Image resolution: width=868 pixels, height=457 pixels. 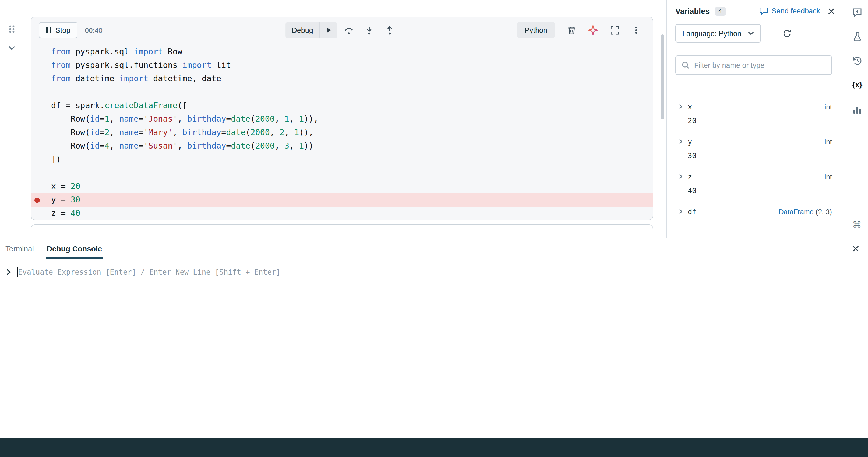 What do you see at coordinates (756, 10) in the screenshot?
I see `variables-panel-header: Variables 4 Send feedback` at bounding box center [756, 10].